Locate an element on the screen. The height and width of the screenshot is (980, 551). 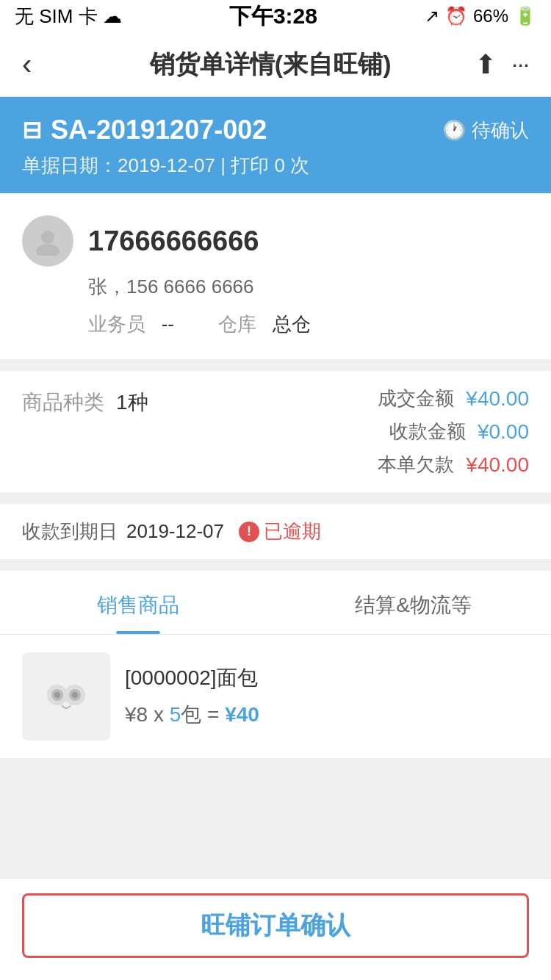
order-icon: ⊟ is located at coordinates (32, 130).